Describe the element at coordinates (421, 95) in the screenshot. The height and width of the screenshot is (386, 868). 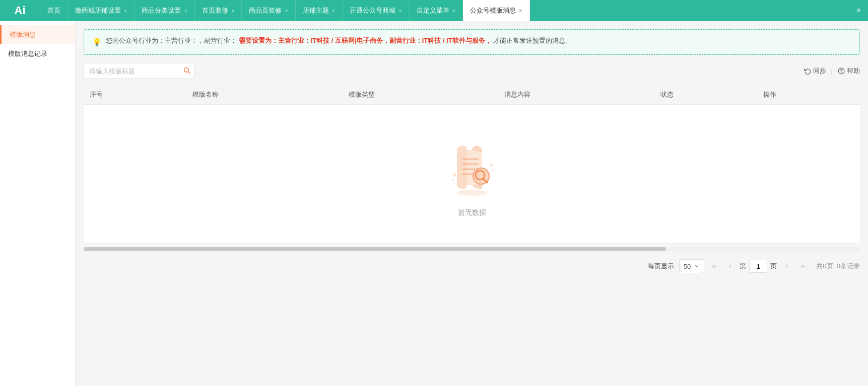
I see `col-header-type: 模版类型` at that location.